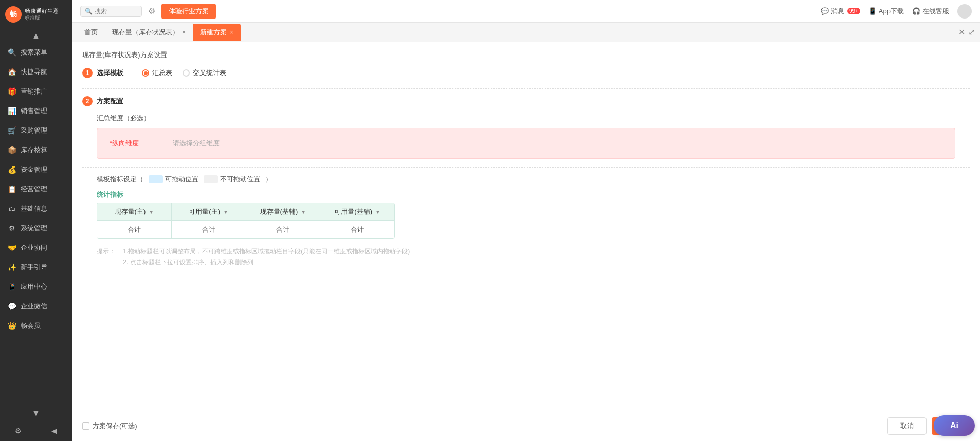 The image size is (980, 441). Describe the element at coordinates (36, 111) in the screenshot. I see `sidebar-item-sales: 📊 销售管理` at that location.